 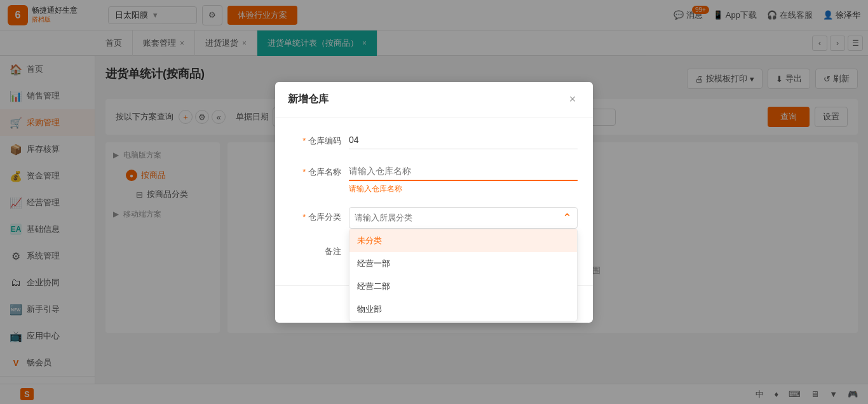 I want to click on warehouse-code-input, so click(x=463, y=140).